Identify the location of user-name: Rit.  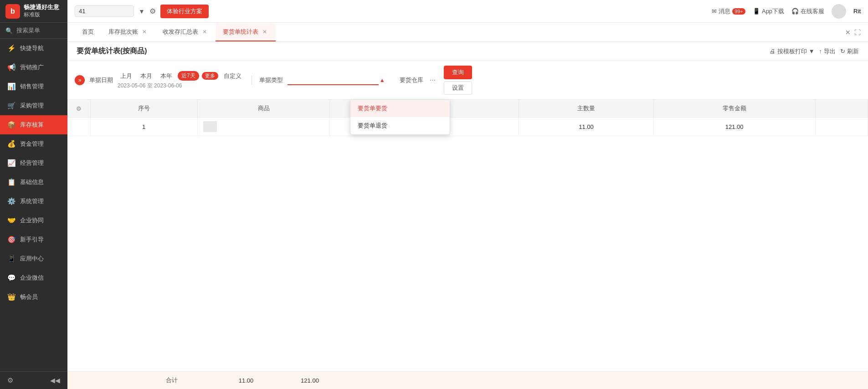
(857, 11).